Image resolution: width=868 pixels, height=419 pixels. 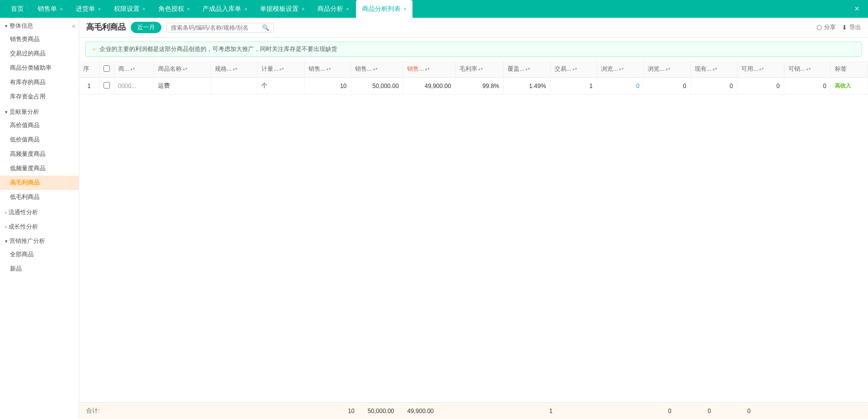 What do you see at coordinates (761, 86) in the screenshot?
I see `cell-available: 0` at bounding box center [761, 86].